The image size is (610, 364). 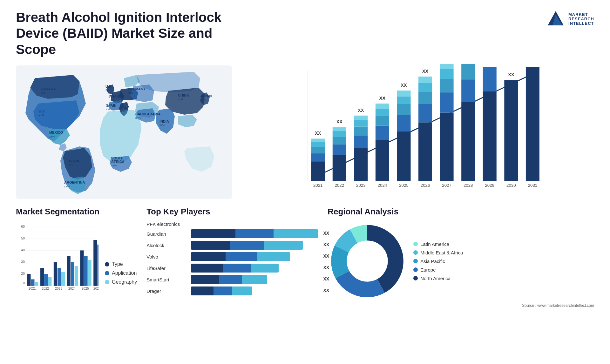 What do you see at coordinates (296, 234) in the screenshot?
I see `bar-seg3` at bounding box center [296, 234].